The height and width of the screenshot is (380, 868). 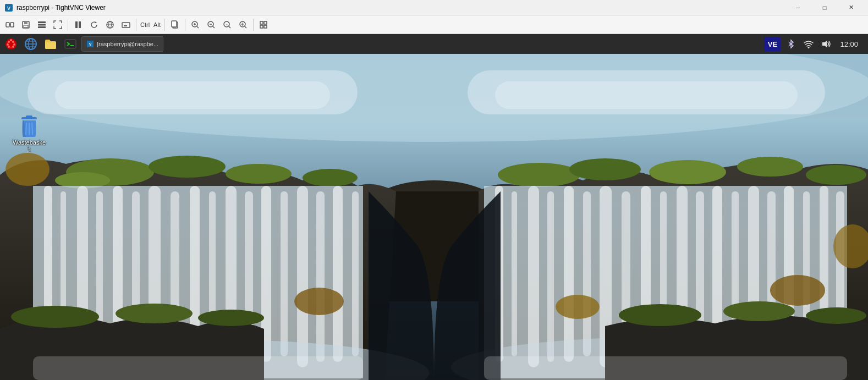 I want to click on save-button, so click(x=26, y=25).